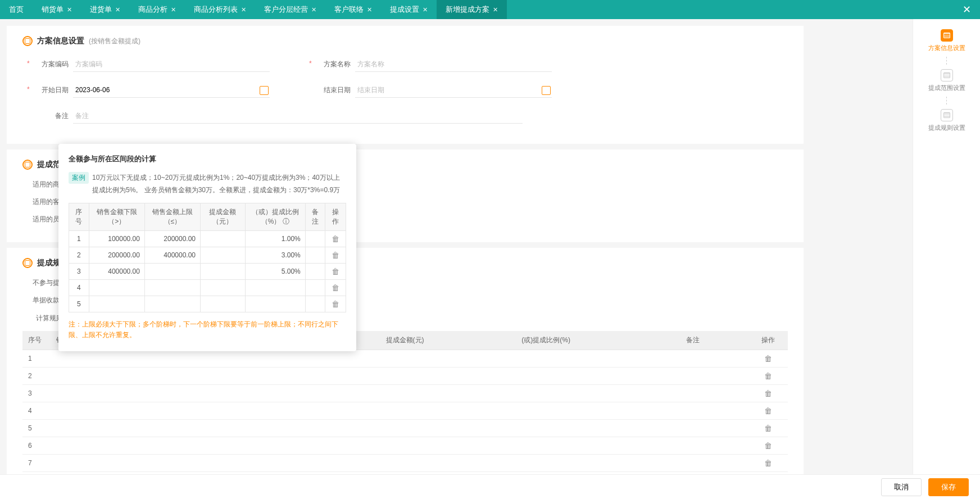 This screenshot has height=499, width=980. Describe the element at coordinates (949, 487) in the screenshot. I see `save-button: 保存` at that location.